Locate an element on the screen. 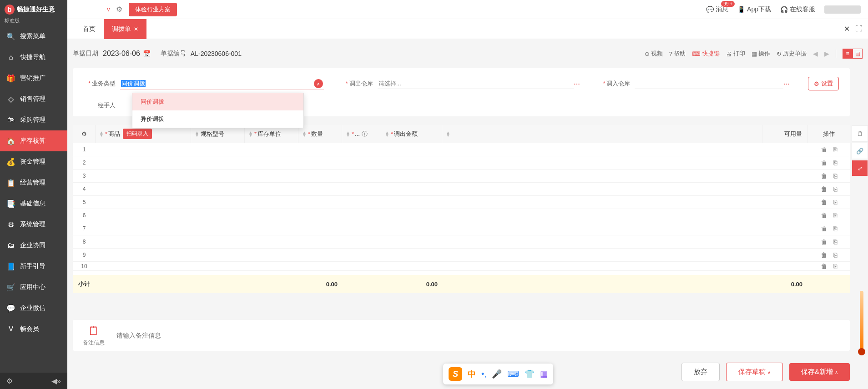 The height and width of the screenshot is (389, 868). app-download-link: 📱 App下载 is located at coordinates (754, 10).